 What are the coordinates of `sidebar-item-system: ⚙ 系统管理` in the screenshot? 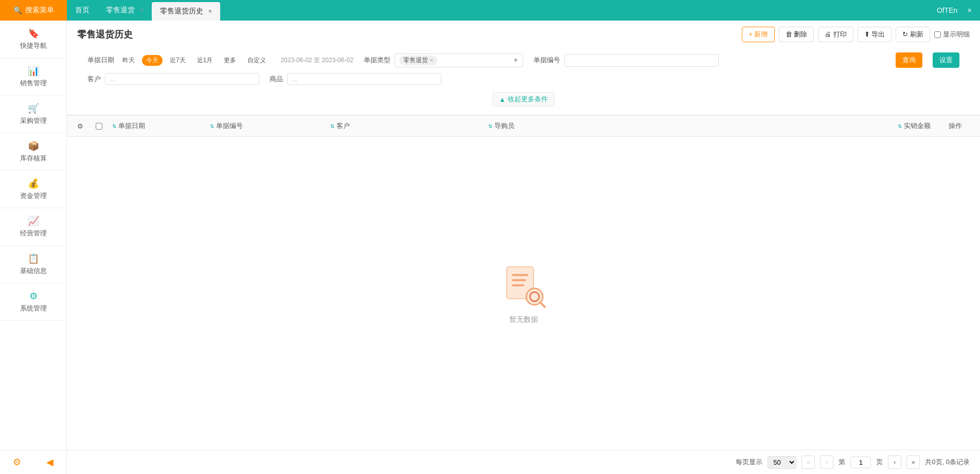 It's located at (33, 302).